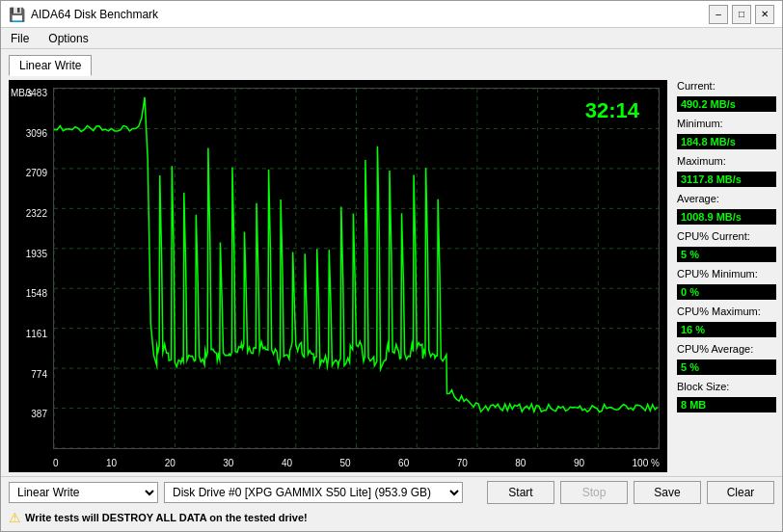 Image resolution: width=783 pixels, height=532 pixels. Describe the element at coordinates (727, 276) in the screenshot. I see `stats-panel: Current: 490.2 MB/s Minimum: 184.8 MB/s …` at that location.